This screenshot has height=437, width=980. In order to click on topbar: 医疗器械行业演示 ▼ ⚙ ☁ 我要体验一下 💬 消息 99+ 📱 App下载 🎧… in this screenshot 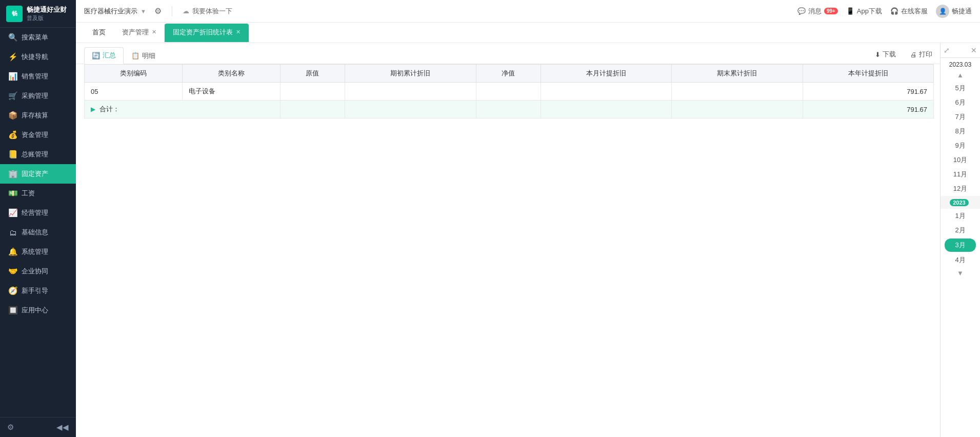, I will do `click(528, 11)`.